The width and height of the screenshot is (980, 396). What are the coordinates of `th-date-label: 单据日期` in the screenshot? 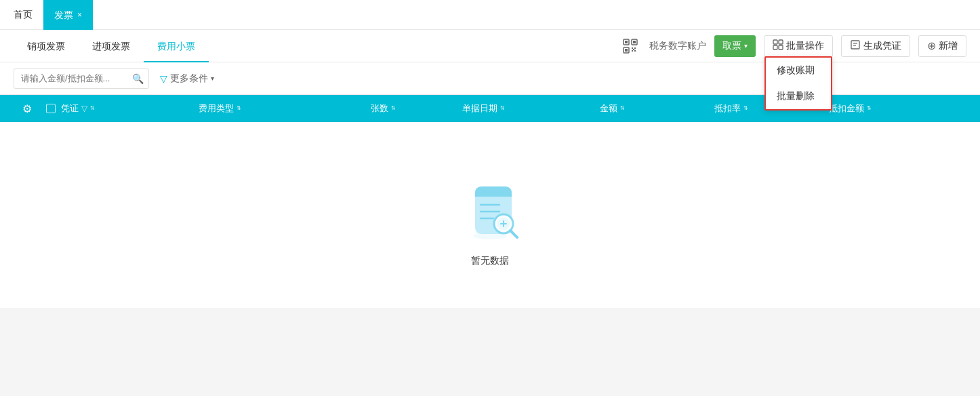 It's located at (480, 108).